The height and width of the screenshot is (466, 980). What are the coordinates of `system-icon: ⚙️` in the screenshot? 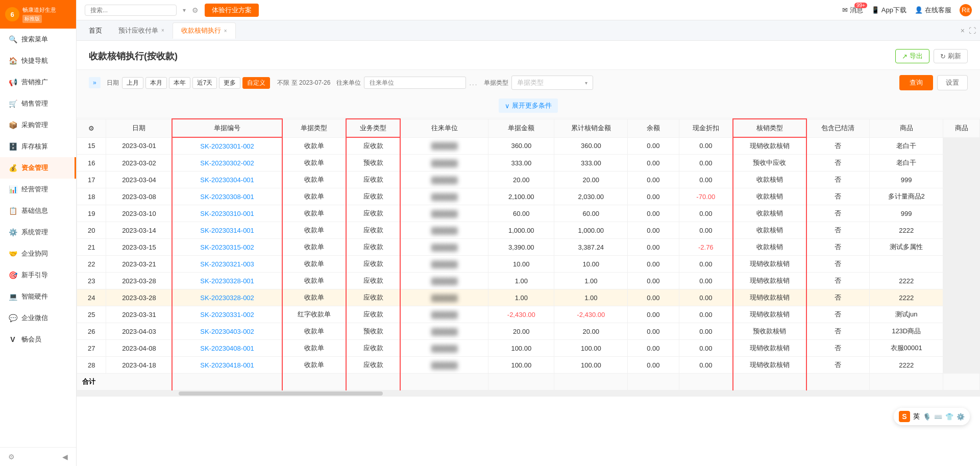 It's located at (13, 232).